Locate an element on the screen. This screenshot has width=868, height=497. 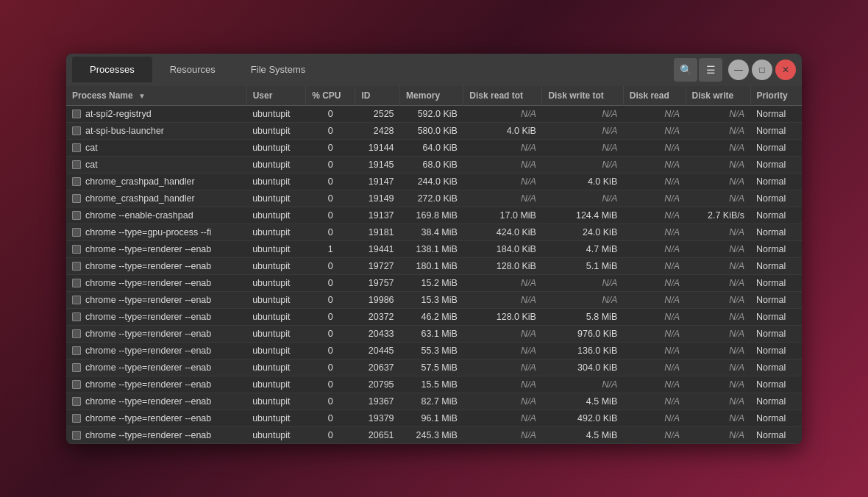
cell-id: 19727 is located at coordinates (378, 266).